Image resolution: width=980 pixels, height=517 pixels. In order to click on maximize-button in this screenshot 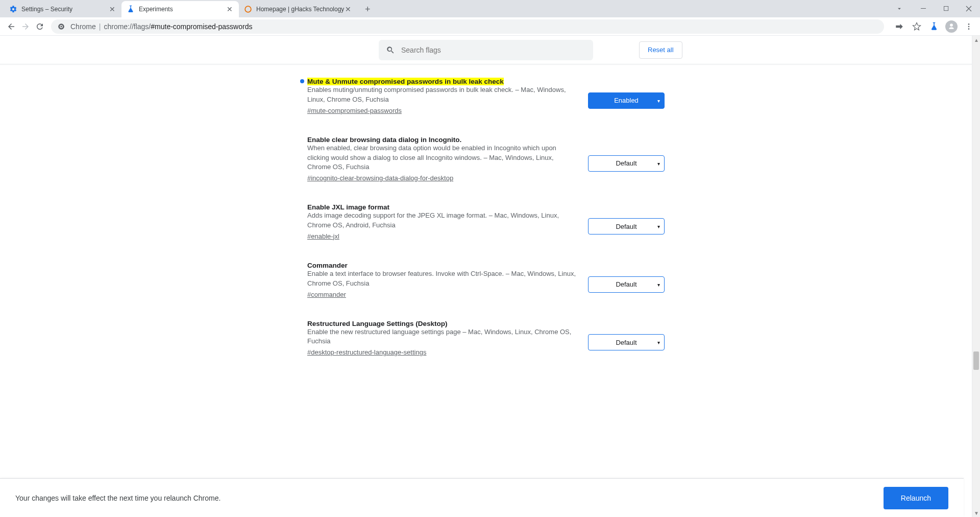, I will do `click(946, 9)`.